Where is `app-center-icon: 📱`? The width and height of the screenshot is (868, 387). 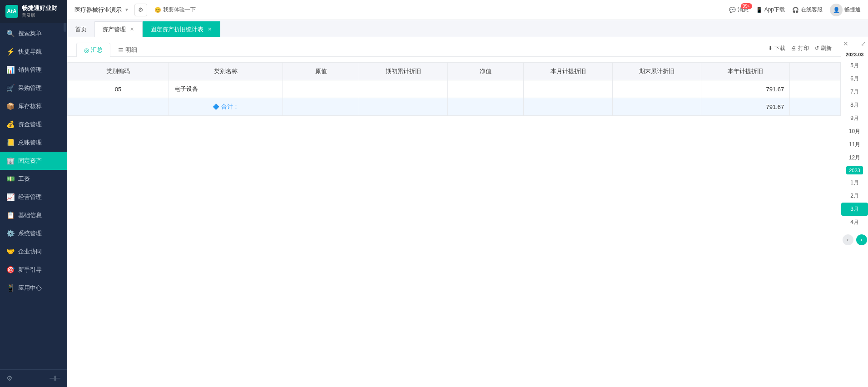
app-center-icon: 📱 is located at coordinates (10, 288).